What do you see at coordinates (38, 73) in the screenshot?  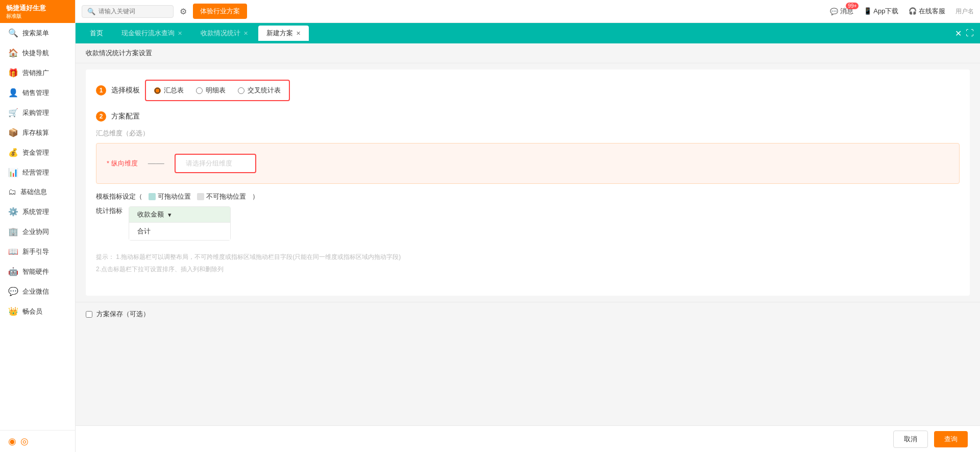 I see `sidebar-item-marketing: 🎁营销推广` at bounding box center [38, 73].